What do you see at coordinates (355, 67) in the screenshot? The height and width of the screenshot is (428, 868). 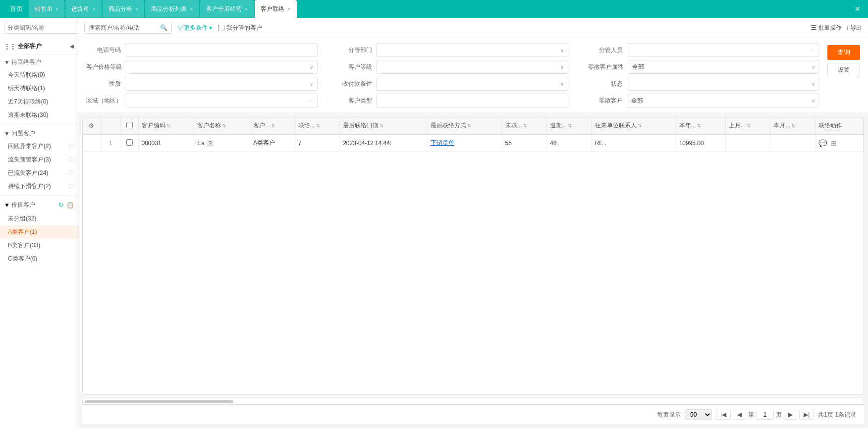 I see `customer-tier-label: 客户等级` at bounding box center [355, 67].